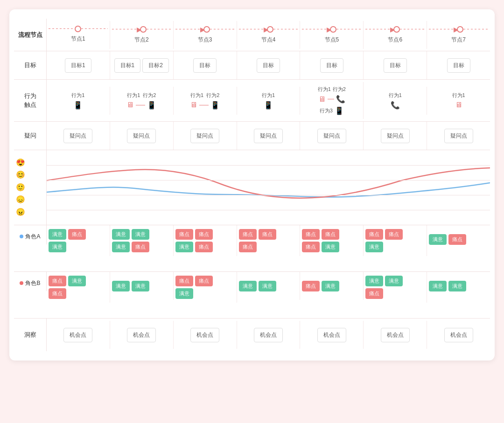  Describe the element at coordinates (33, 237) in the screenshot. I see `role-a-text: 角色A` at that location.